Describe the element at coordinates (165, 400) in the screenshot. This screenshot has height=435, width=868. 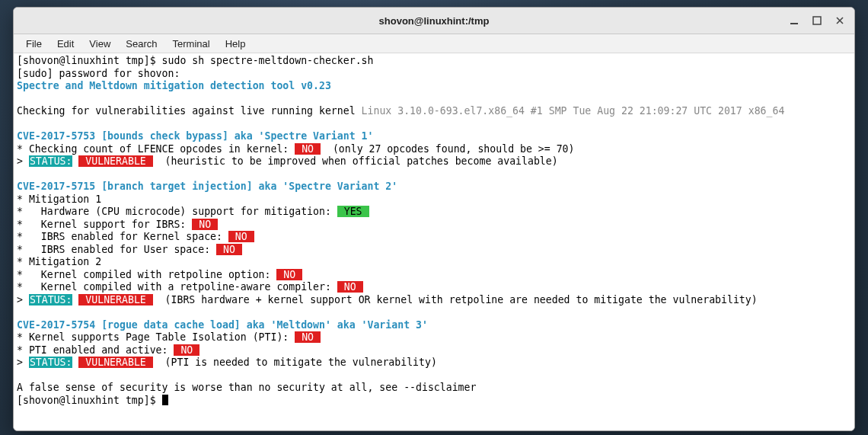
I see `cursor-icon` at that location.